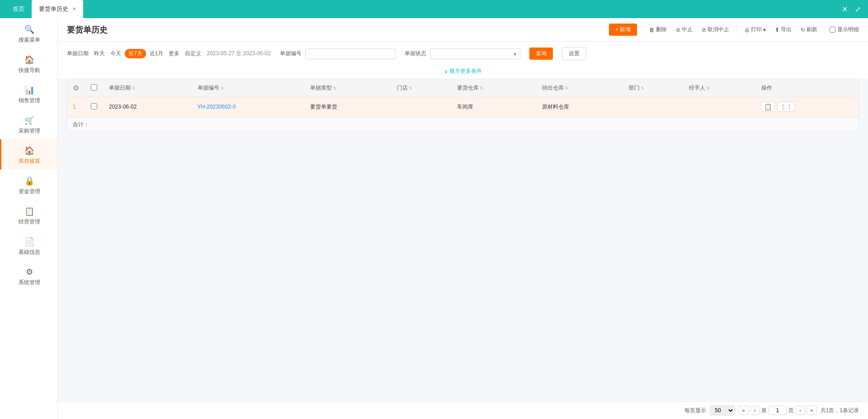  Describe the element at coordinates (755, 410) in the screenshot. I see `prev-page-button: ‹` at that location.